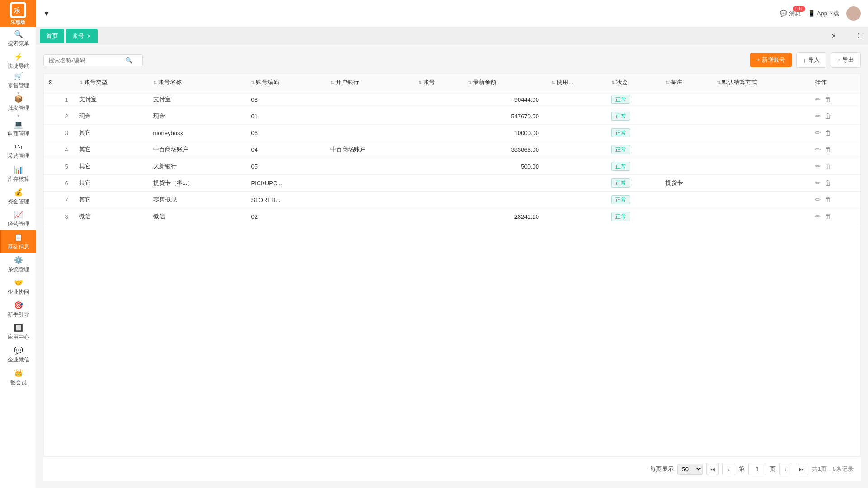 This screenshot has height=488, width=868. I want to click on sidebar-item-basic-info: 📋 基础信息, so click(18, 242).